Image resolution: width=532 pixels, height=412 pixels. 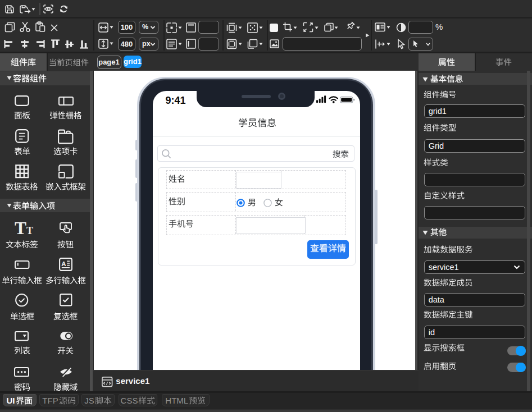 What do you see at coordinates (63, 264) in the screenshot?
I see `svg-text: A` at bounding box center [63, 264].